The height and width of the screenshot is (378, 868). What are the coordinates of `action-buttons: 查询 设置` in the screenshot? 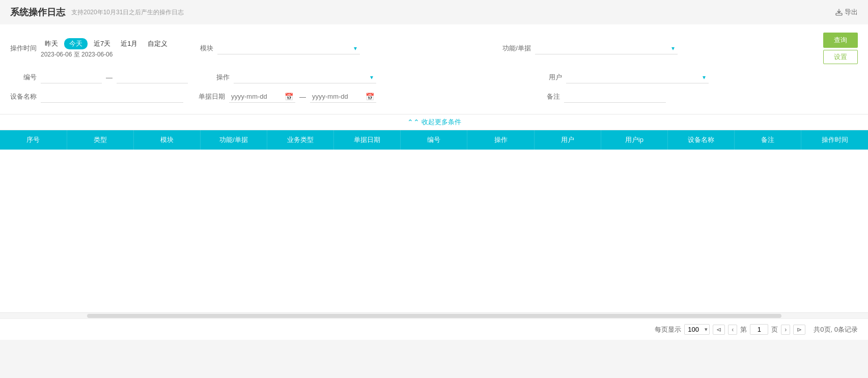 It's located at (841, 48).